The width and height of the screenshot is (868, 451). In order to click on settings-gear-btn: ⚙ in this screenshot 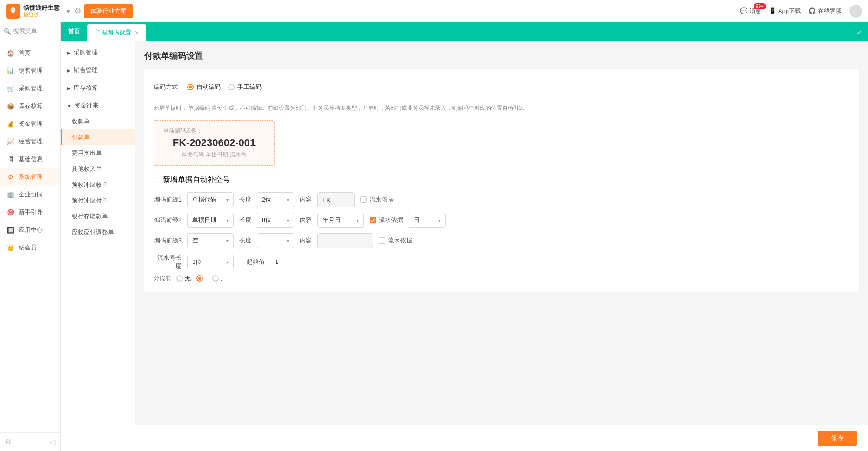, I will do `click(78, 11)`.